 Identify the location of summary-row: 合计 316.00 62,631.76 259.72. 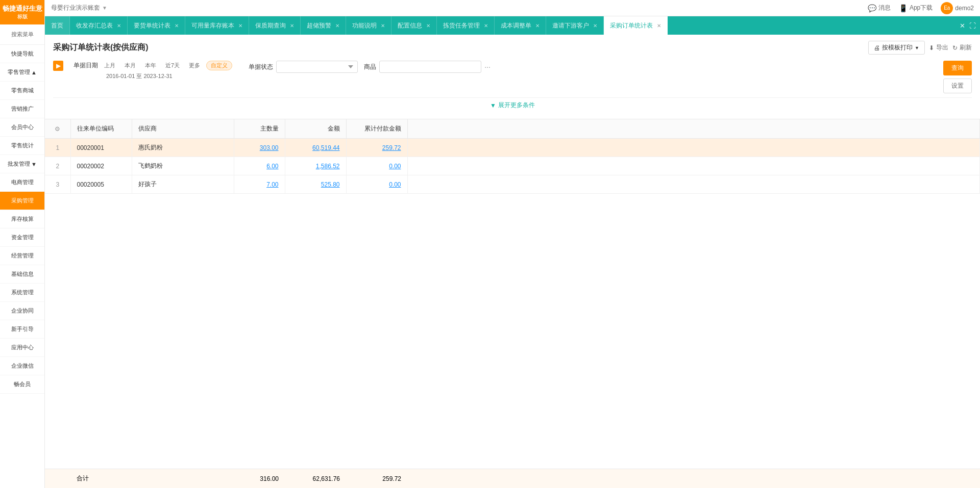
(512, 478).